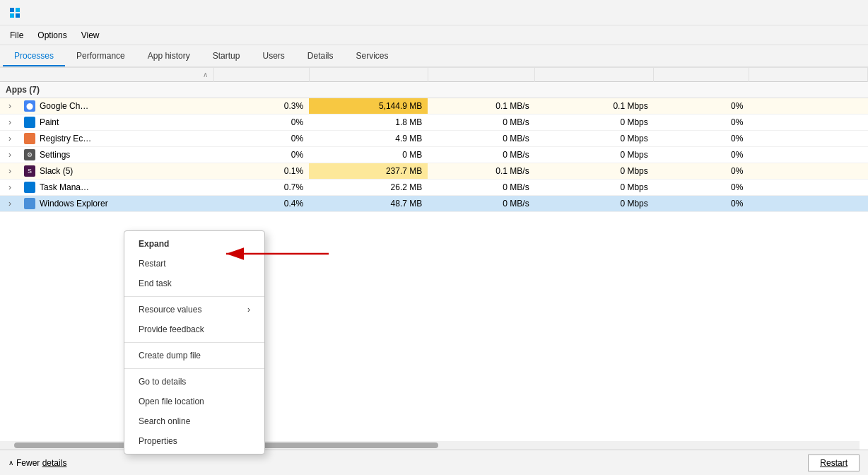  What do you see at coordinates (434, 139) in the screenshot?
I see `table-row: › Registry Ec… 0% 4.9 MB 0 MB/s 0 Mbps 0…` at bounding box center [434, 139].